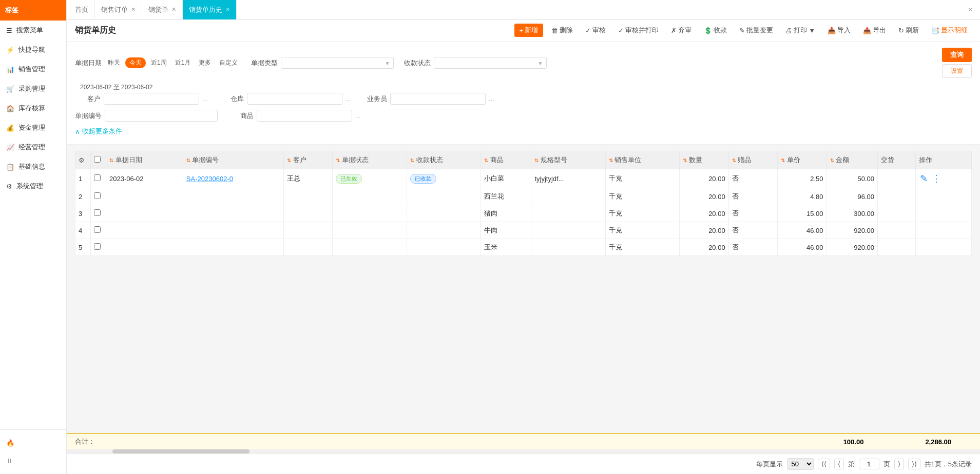 The image size is (980, 474). What do you see at coordinates (99, 160) in the screenshot?
I see `col-checkbox` at bounding box center [99, 160].